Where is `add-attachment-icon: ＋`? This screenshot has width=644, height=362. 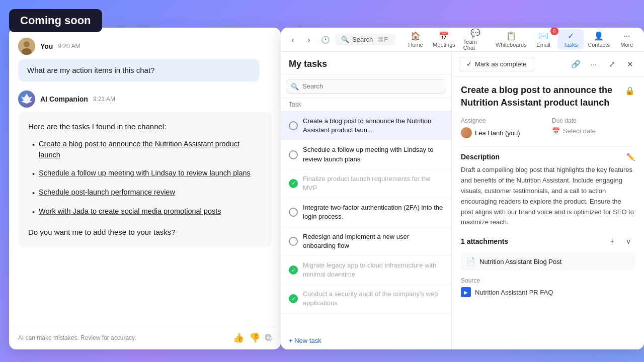 add-attachment-icon: ＋ is located at coordinates (612, 241).